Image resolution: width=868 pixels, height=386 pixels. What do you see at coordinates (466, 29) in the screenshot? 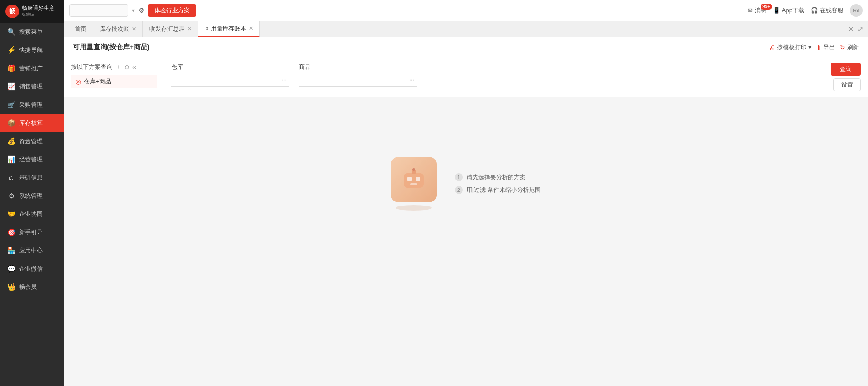
I see `tabbar: 首页库存批次账✕收发存汇总表✕可用量库存账本✕ ✕ ⤢` at bounding box center [466, 29].